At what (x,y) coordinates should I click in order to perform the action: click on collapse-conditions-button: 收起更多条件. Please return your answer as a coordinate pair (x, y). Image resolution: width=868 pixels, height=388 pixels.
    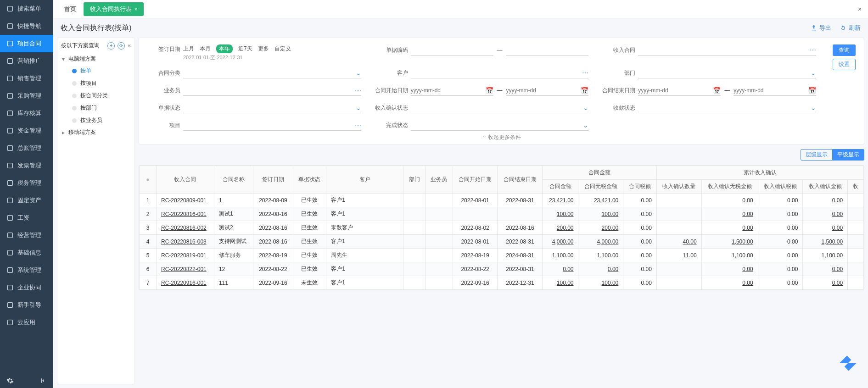
    Looking at the image, I should click on (501, 136).